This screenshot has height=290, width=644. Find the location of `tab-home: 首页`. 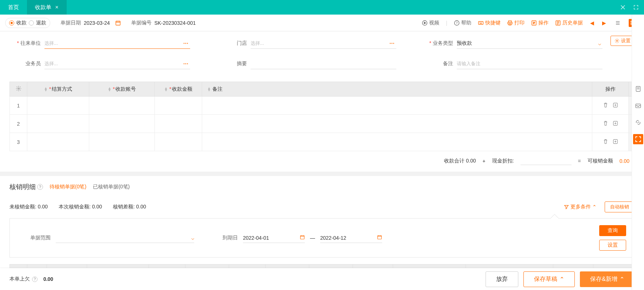

tab-home: 首页 is located at coordinates (13, 7).